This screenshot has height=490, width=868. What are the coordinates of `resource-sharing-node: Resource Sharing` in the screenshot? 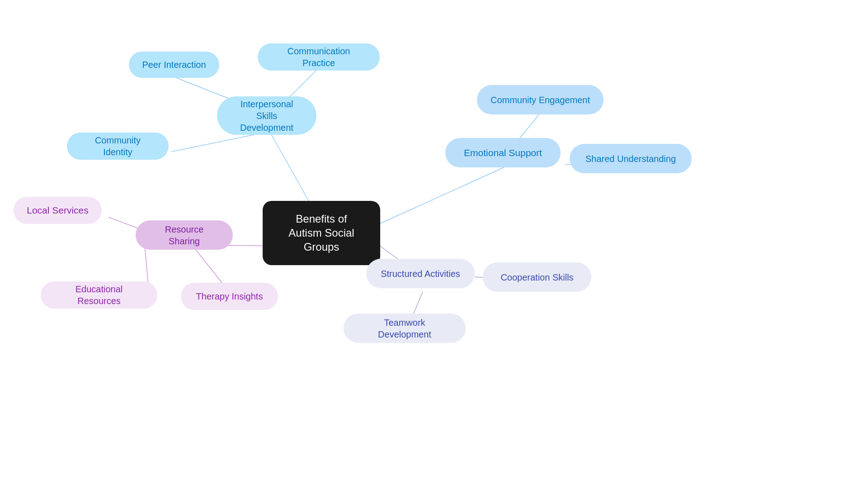 It's located at (184, 235).